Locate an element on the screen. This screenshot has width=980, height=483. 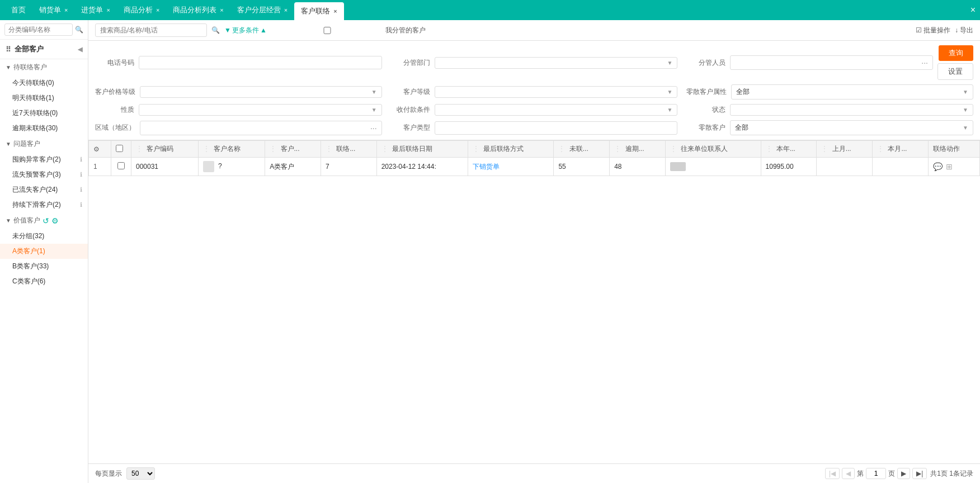
sidebar-item-7days: 近7天待联络(0) is located at coordinates (44, 113).